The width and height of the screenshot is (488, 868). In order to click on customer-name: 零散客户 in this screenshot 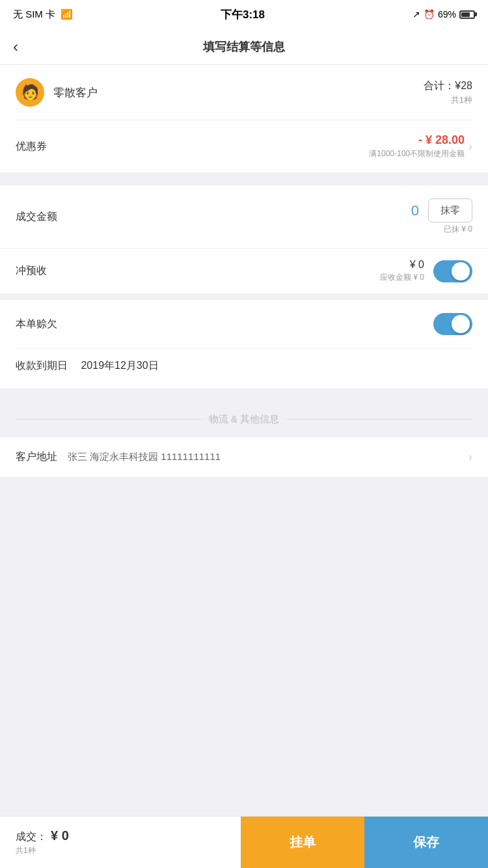, I will do `click(75, 92)`.